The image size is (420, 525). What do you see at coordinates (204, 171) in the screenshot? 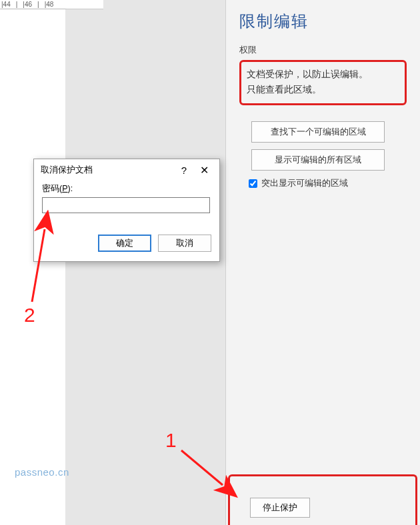
I see `close-icon: ✕` at bounding box center [204, 171].